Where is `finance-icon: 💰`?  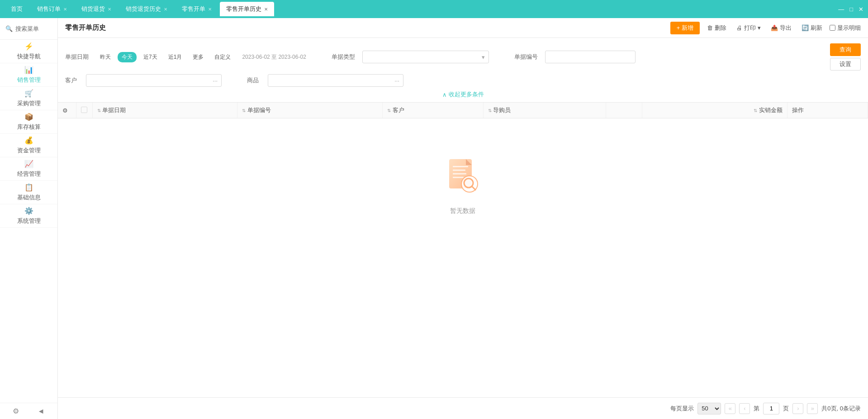
finance-icon: 💰 is located at coordinates (29, 140).